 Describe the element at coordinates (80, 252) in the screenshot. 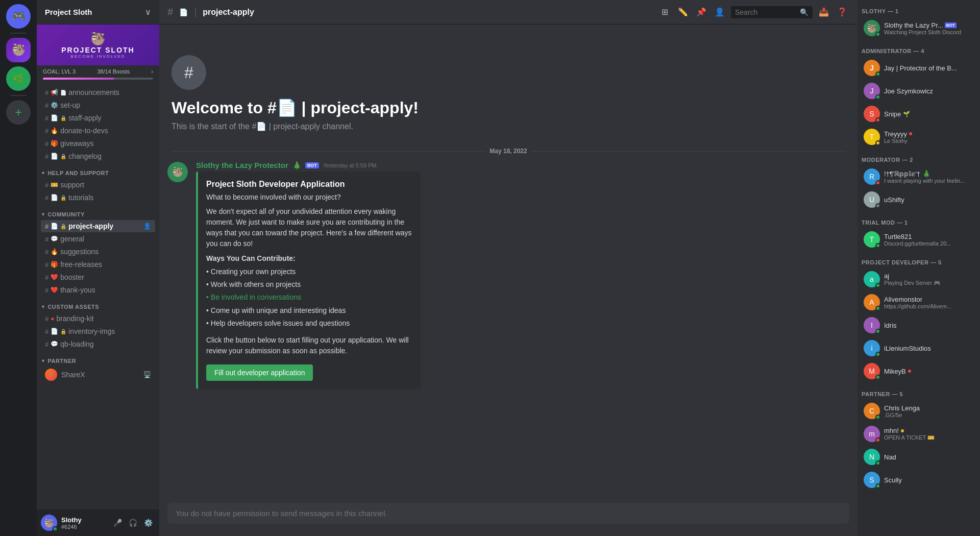

I see `channel-name-suggestions: suggestions` at that location.